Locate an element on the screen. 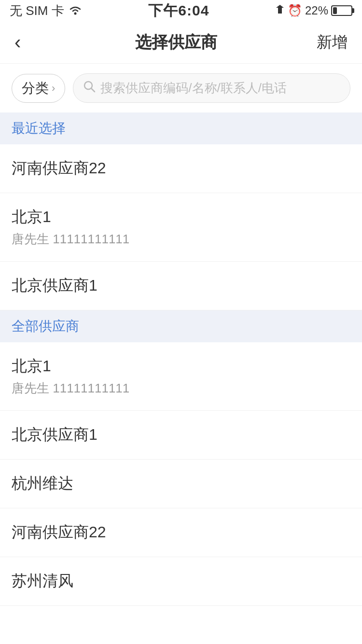  wifi-icon is located at coordinates (75, 11).